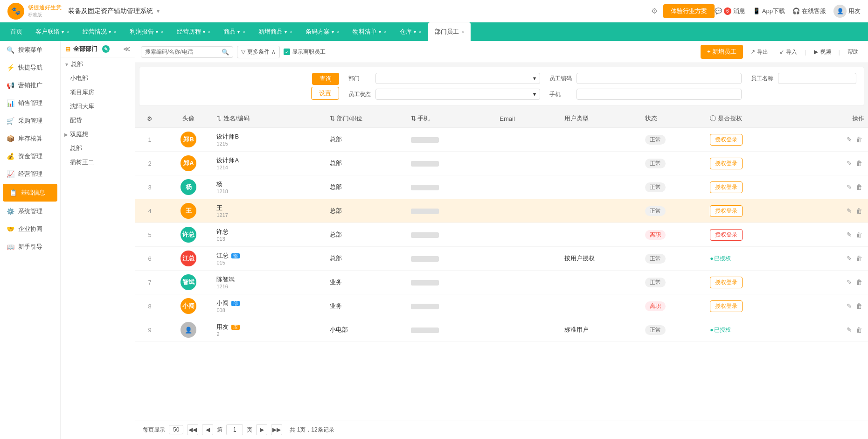 The height and width of the screenshot is (439, 868). What do you see at coordinates (182, 52) in the screenshot?
I see `search-input` at bounding box center [182, 52].